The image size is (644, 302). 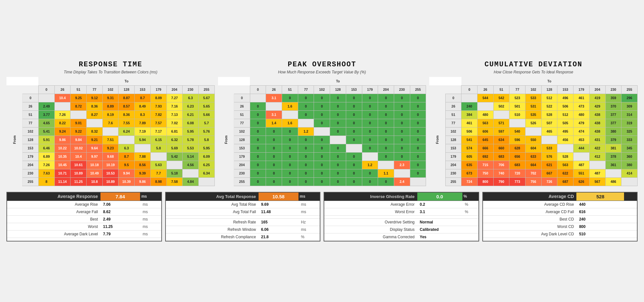 What do you see at coordinates (54, 212) in the screenshot?
I see `stat-label: Average Fall` at bounding box center [54, 212].